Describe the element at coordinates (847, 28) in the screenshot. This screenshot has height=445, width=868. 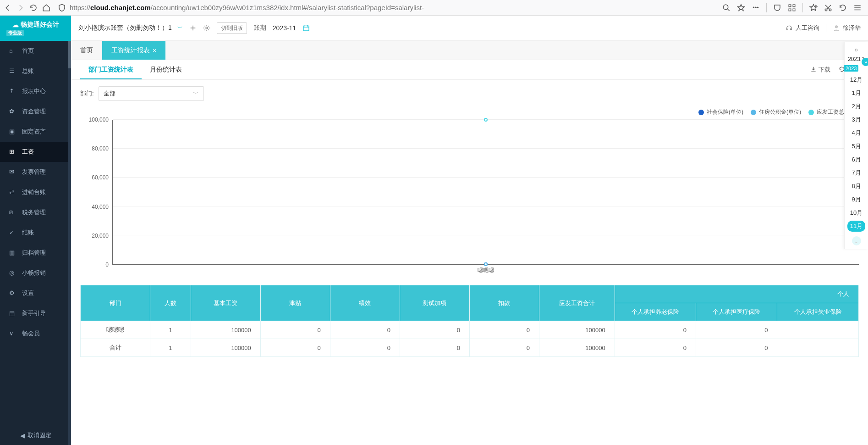
I see `user-menu: 徐泽华` at that location.